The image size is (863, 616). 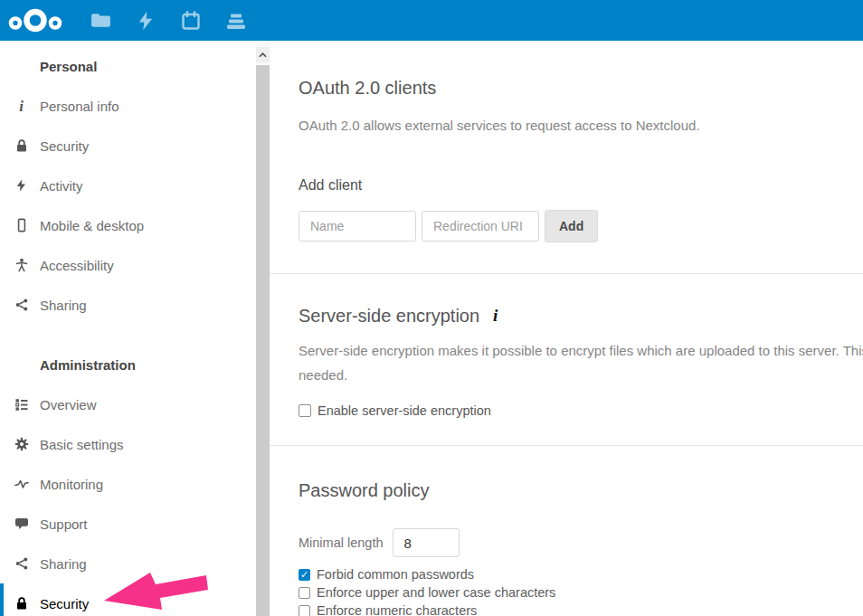 I want to click on calendar-icon, so click(x=191, y=20).